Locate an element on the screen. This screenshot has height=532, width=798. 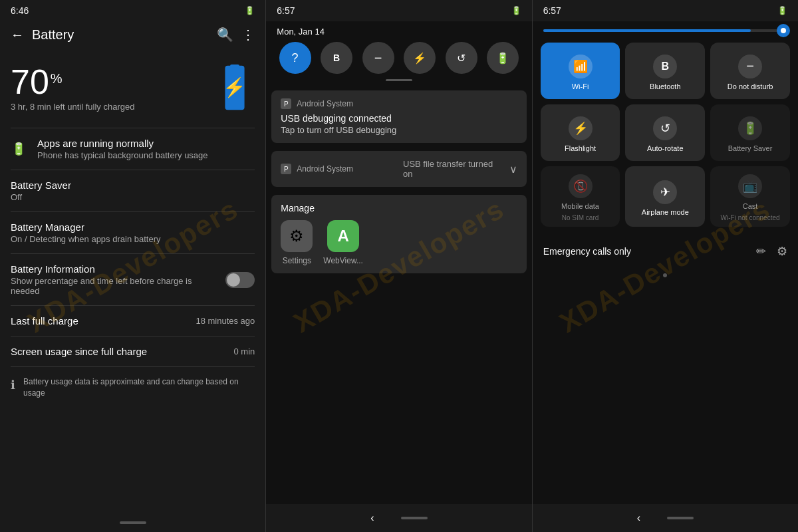
home-gesture is located at coordinates (133, 523).